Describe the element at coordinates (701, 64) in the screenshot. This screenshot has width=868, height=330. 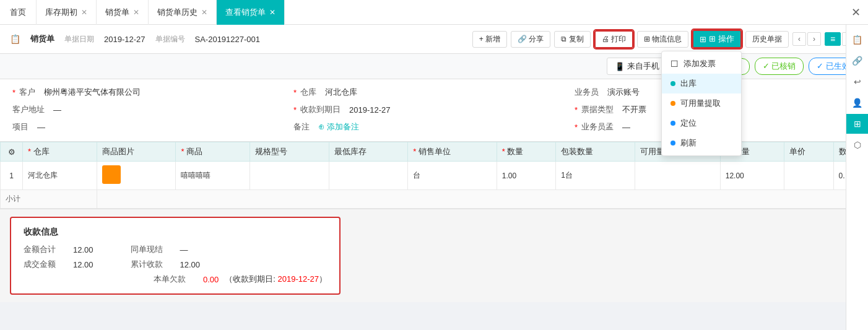
I see `dropdown-add-invoice: ☐ 添加发票` at that location.